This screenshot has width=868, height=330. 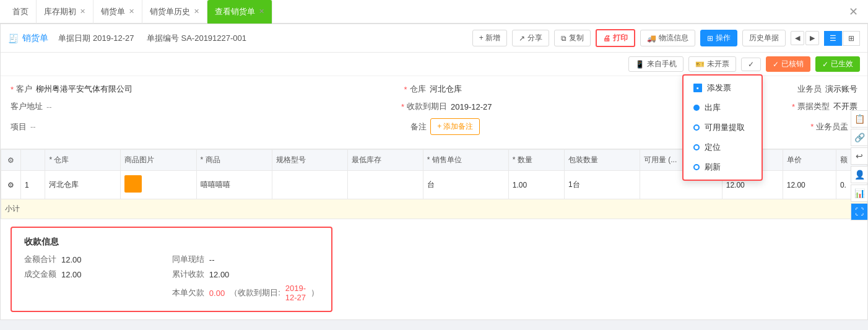 What do you see at coordinates (797, 38) in the screenshot?
I see `prev-arrow: ◀` at bounding box center [797, 38].